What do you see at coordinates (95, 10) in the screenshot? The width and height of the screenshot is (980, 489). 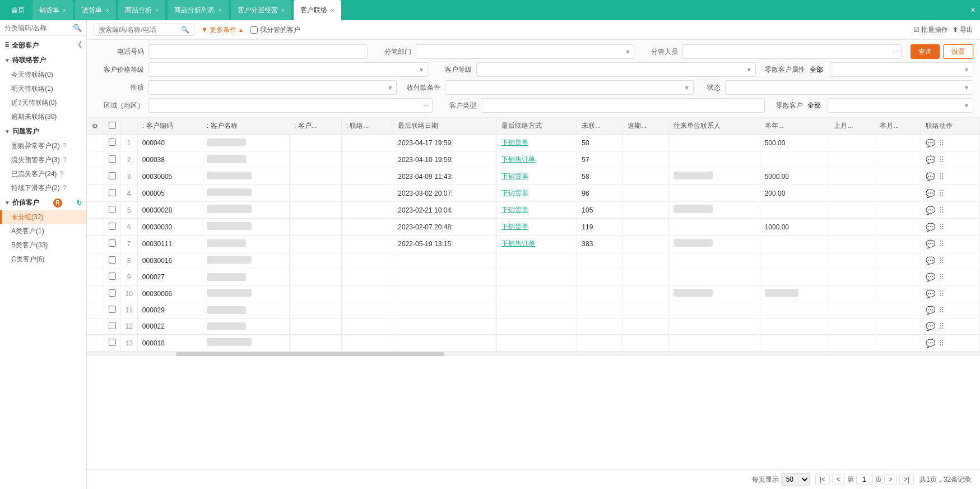 I see `tab-purchase: 进货单 ×` at bounding box center [95, 10].